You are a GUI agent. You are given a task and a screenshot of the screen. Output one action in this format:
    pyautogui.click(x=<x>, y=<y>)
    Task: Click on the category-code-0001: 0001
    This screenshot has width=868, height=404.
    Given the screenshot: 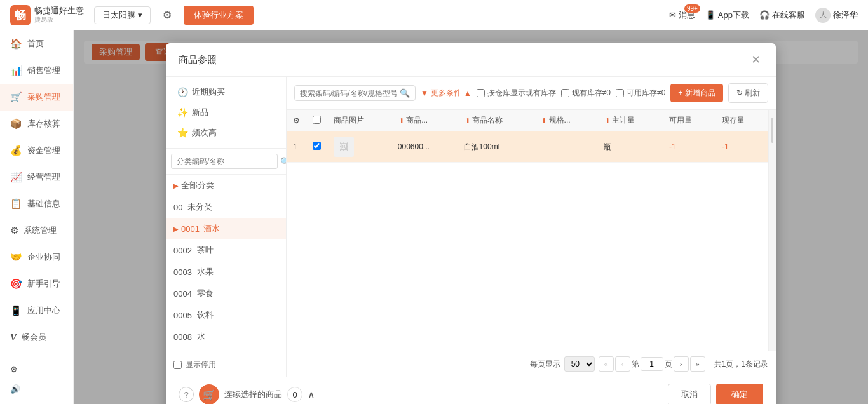 What is the action you would take?
    pyautogui.click(x=191, y=229)
    